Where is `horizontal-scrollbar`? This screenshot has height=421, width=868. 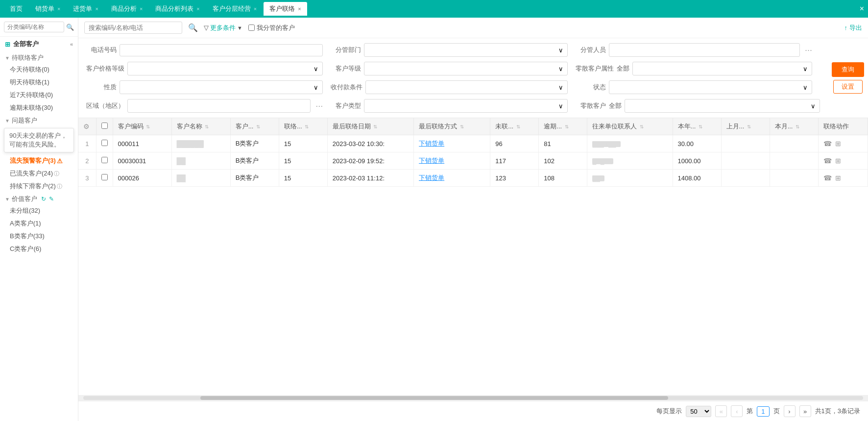 horizontal-scrollbar is located at coordinates (473, 398).